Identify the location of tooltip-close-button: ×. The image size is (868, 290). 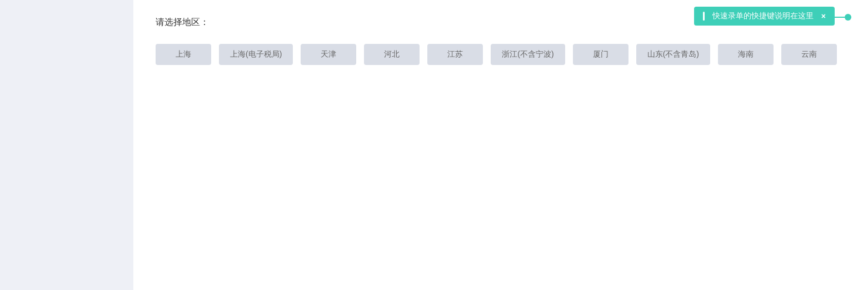
(824, 16).